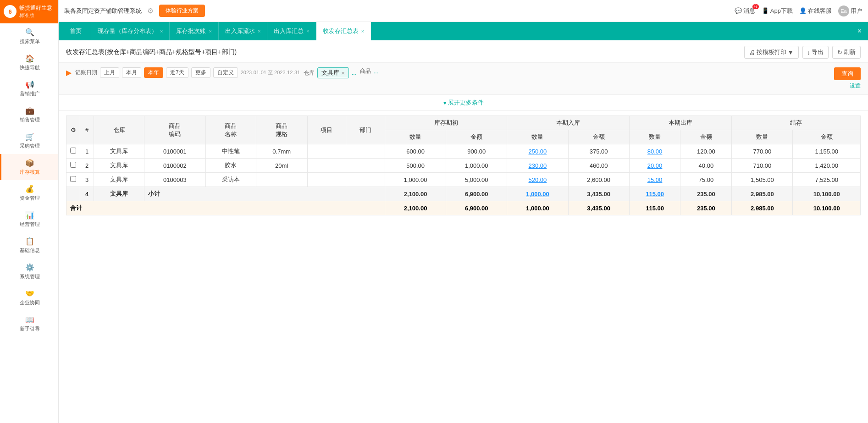 The image size is (868, 423). Describe the element at coordinates (194, 31) in the screenshot. I see `tab-batch-accounts: 库存批次账 ×` at that location.